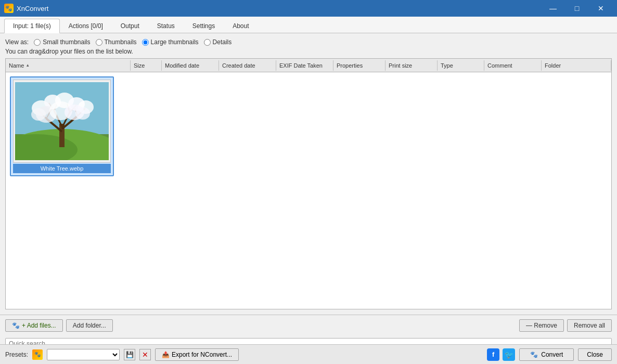  I want to click on col-header-type: Type, so click(461, 66).